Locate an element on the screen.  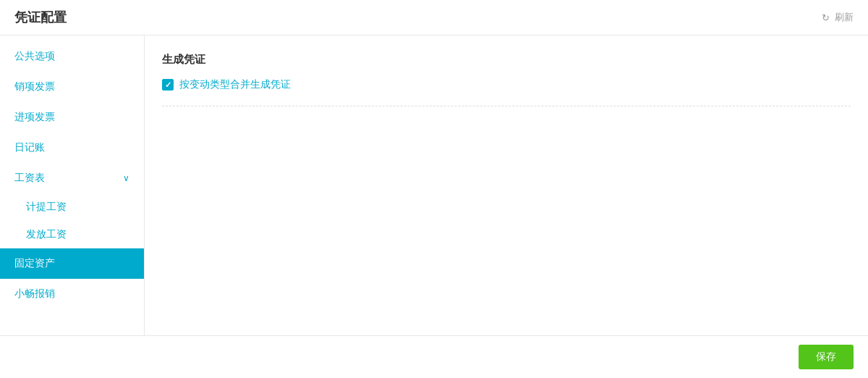
sidebar-item-label: 公共选项 is located at coordinates (35, 56).